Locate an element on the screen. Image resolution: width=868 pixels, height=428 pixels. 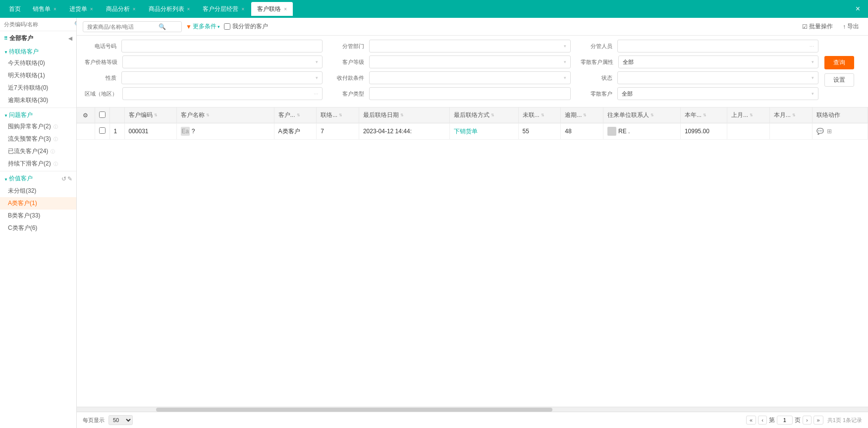
nav-tab-customer-tier: 客户分层经营 × is located at coordinates (223, 9).